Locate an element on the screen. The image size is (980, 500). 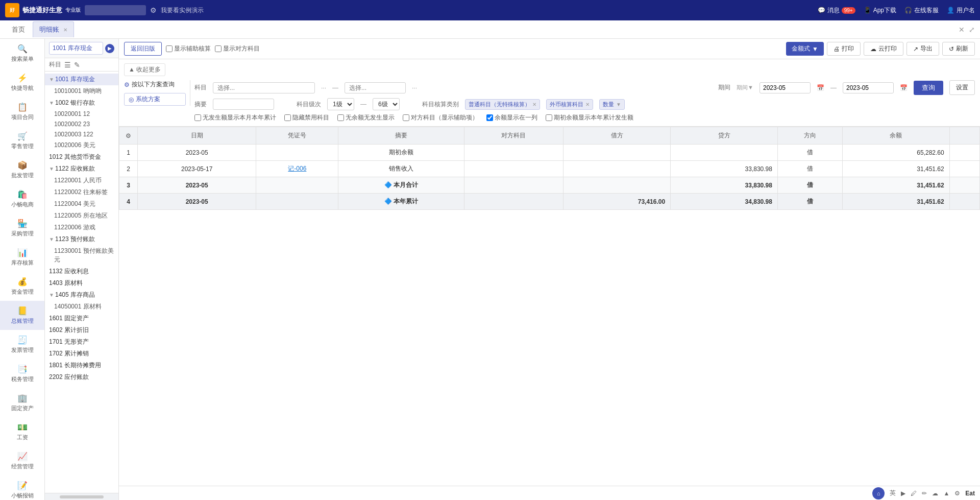
refresh-btn: ↺ 刷新 is located at coordinates (959, 49).